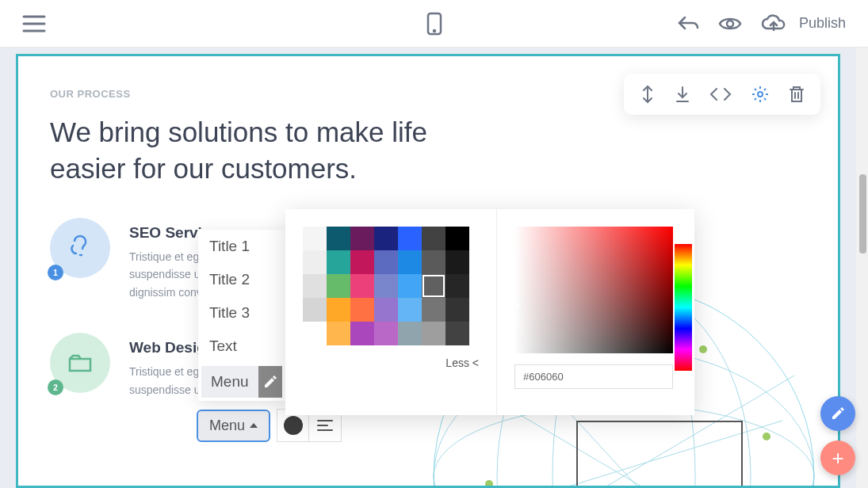 This screenshot has width=868, height=488. I want to click on download-icon, so click(683, 94).